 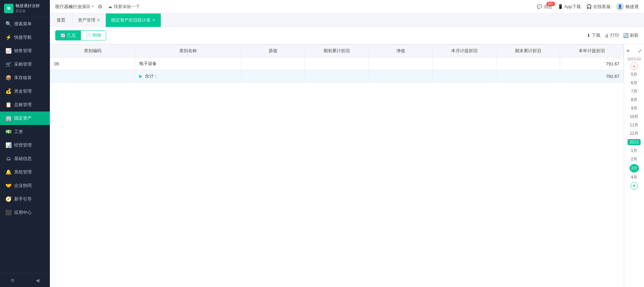 I want to click on chart-icon: 📈, so click(x=8, y=51).